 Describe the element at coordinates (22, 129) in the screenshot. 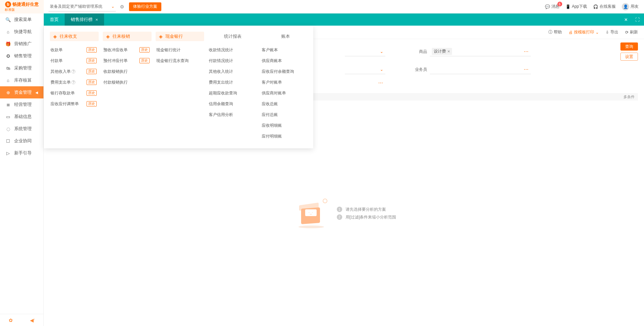

I see `sidebar-item-9: ◌系统管理` at that location.